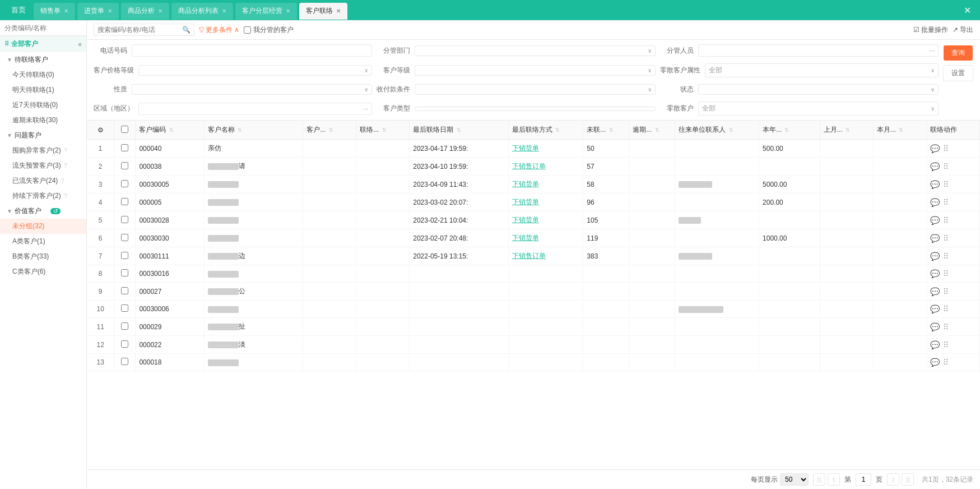 This screenshot has width=980, height=489. What do you see at coordinates (266, 11) in the screenshot?
I see `tab-customer-tier: 客户分层经营 ✕` at bounding box center [266, 11].